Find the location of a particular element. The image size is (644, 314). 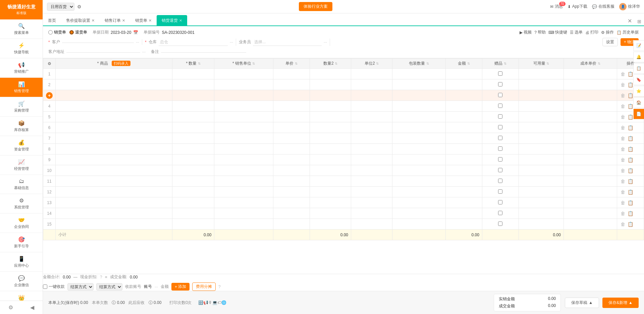

tab-销货退货: 销货退货✕ is located at coordinates (172, 20).